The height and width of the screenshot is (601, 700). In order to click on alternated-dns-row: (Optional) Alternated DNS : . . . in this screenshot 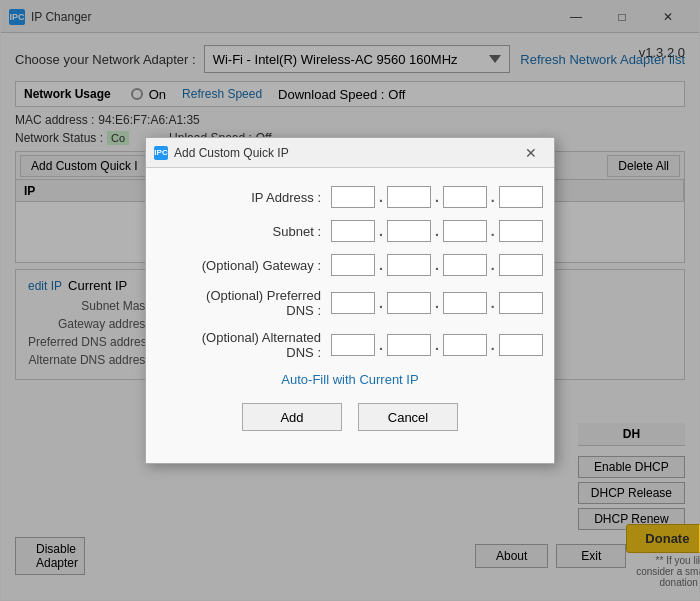, I will do `click(350, 345)`.